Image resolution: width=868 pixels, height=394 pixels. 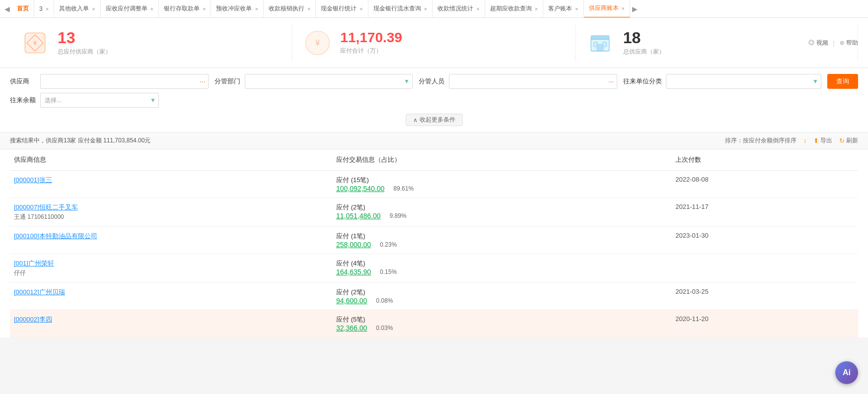 I want to click on filter-row-1: 供应商 ··· 分管部门 ▼ 分管人员 ··· 往来单位分类, so click(x=434, y=81).